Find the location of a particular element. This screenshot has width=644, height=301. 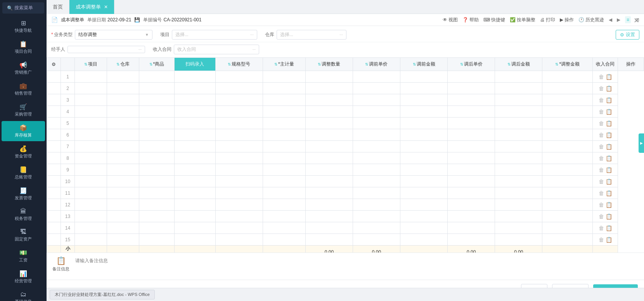

save-icon: 💾 is located at coordinates (137, 20).